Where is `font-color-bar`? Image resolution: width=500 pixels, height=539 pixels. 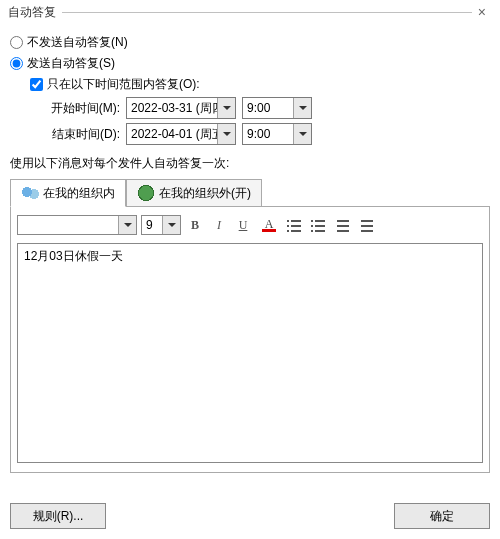 font-color-bar is located at coordinates (269, 230).